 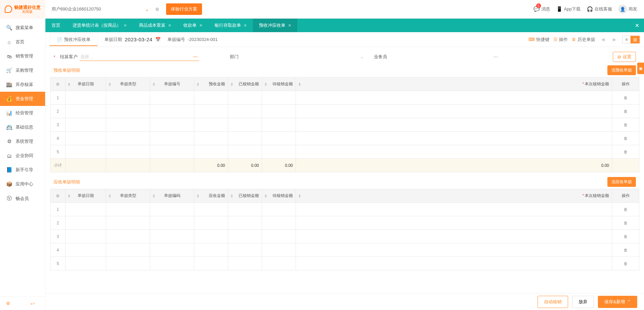 I want to click on operate-link: ☰操作, so click(x=561, y=40).